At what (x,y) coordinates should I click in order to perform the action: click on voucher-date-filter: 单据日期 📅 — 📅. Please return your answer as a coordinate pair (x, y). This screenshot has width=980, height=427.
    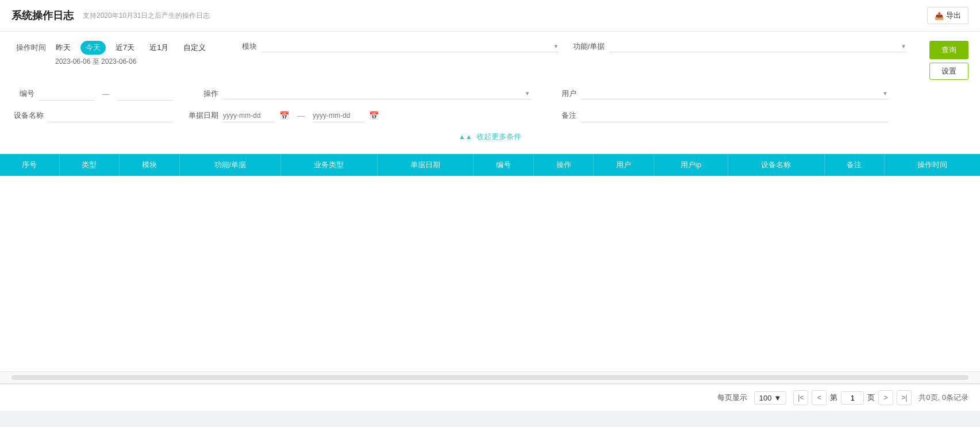
    Looking at the image, I should click on (358, 116).